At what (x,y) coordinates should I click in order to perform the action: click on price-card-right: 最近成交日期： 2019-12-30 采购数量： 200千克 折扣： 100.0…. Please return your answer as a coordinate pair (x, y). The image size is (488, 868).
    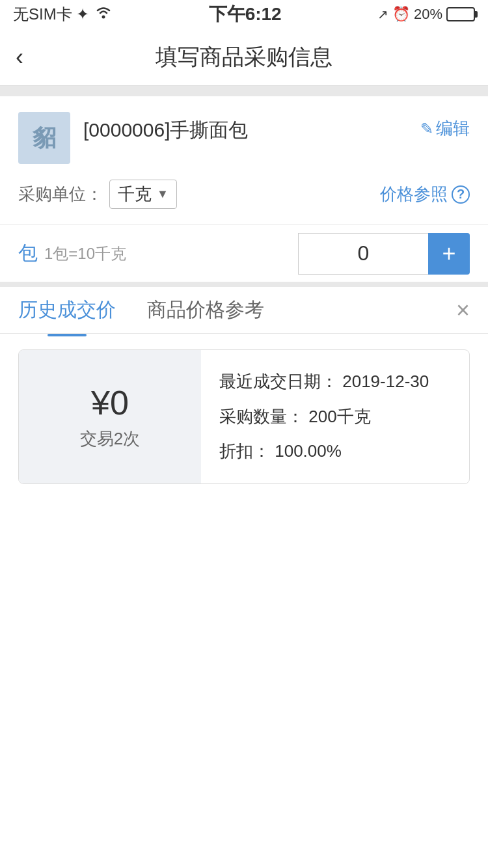
    Looking at the image, I should click on (335, 416).